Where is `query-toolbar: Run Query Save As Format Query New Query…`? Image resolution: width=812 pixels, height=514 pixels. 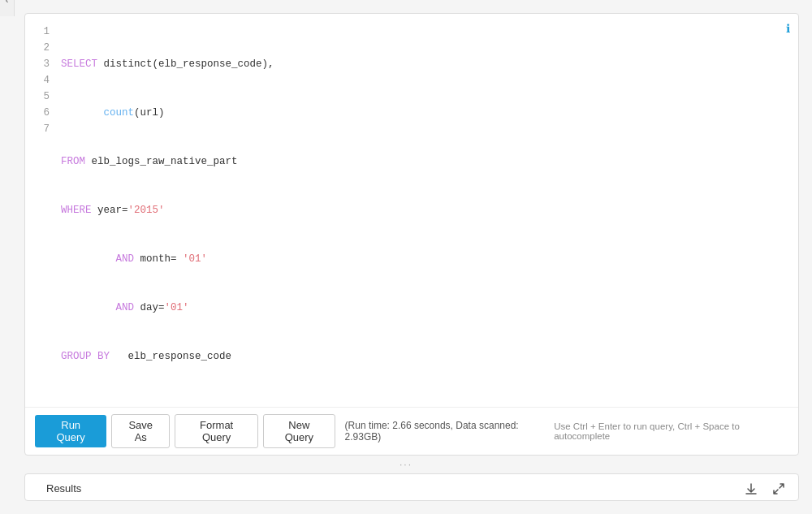
query-toolbar: Run Query Save As Format Query New Query… is located at coordinates (412, 430).